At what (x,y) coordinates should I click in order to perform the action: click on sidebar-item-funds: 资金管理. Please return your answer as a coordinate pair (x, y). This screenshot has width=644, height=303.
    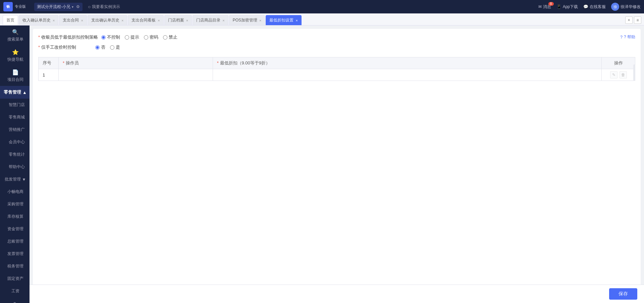
    Looking at the image, I should click on (15, 229).